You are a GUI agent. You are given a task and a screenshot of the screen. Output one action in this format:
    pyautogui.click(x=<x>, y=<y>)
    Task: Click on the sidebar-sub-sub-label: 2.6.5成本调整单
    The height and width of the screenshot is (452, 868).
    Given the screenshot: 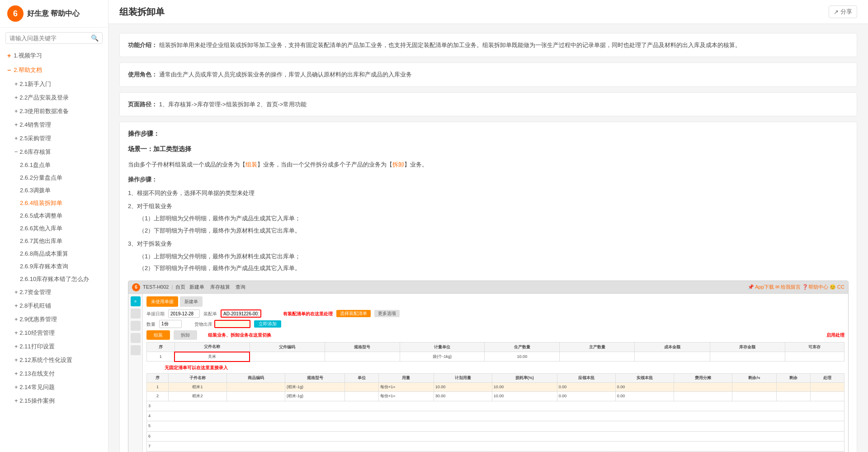 What is the action you would take?
    pyautogui.click(x=41, y=215)
    